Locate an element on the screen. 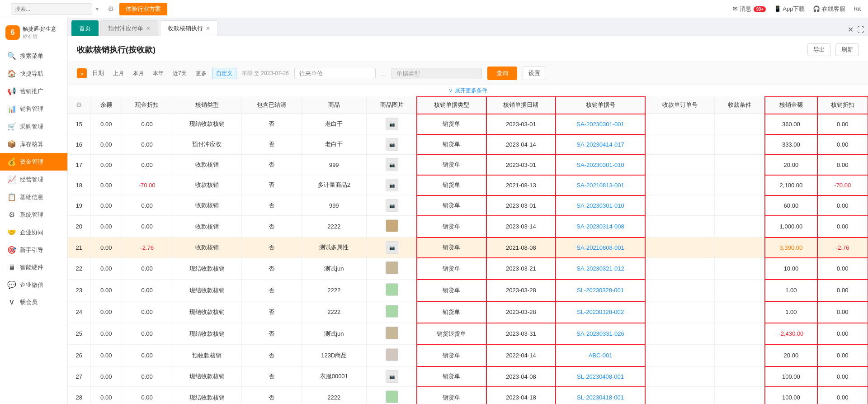  tab-home: 首页 is located at coordinates (85, 28).